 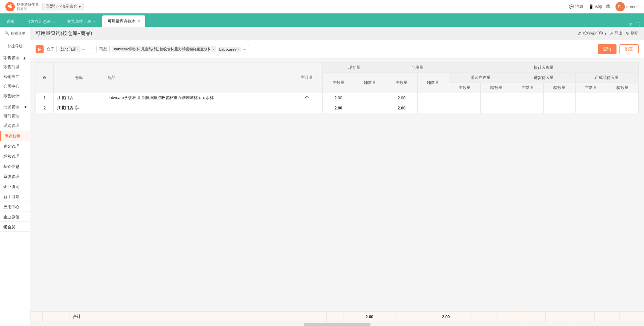 I want to click on header-actions: 🖨 按模板打印 ▾ ↗ 导出 ↻ 刷新, so click(x=608, y=34).